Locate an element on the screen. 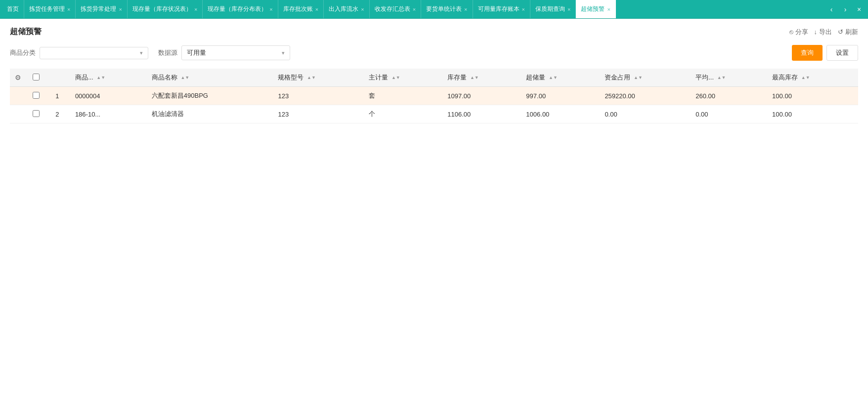 This screenshot has height=395, width=868. row-unit: 个 is located at coordinates (403, 115).